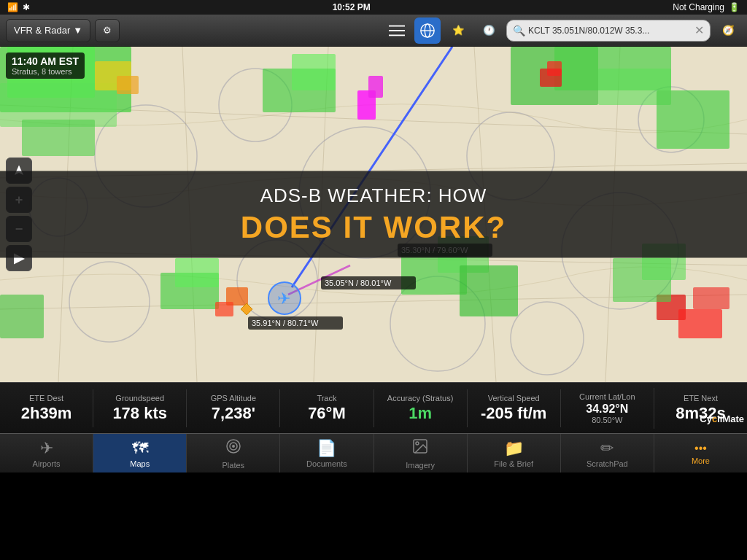 The width and height of the screenshot is (747, 560). I want to click on maps-label: Maps, so click(140, 464).